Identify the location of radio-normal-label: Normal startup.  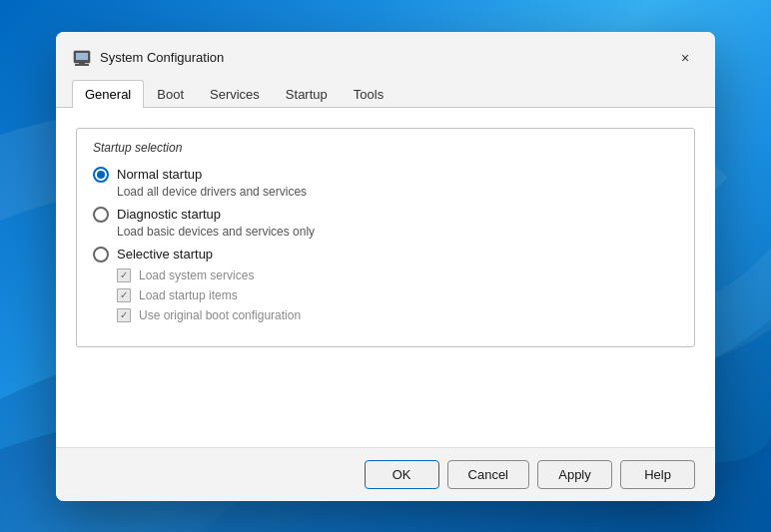
(160, 174).